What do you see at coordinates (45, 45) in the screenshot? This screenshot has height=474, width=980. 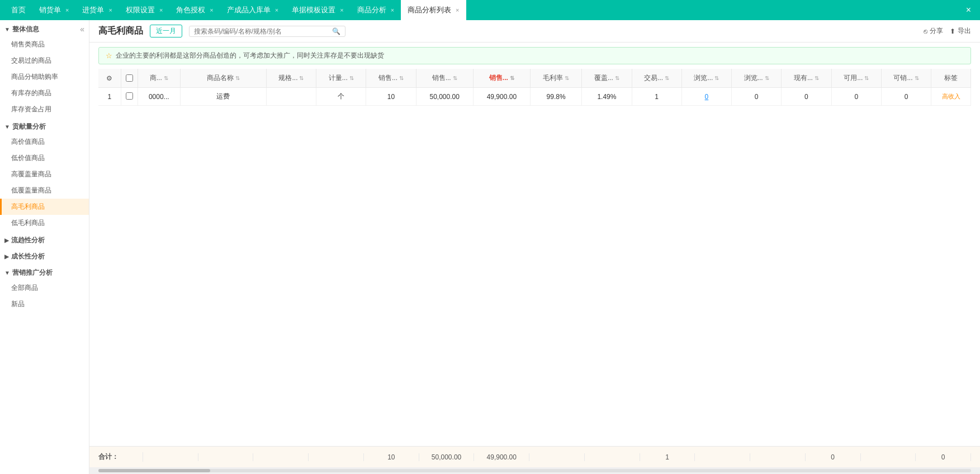 I see `sidebar-item-sales-goods: 销售类商品` at bounding box center [45, 45].